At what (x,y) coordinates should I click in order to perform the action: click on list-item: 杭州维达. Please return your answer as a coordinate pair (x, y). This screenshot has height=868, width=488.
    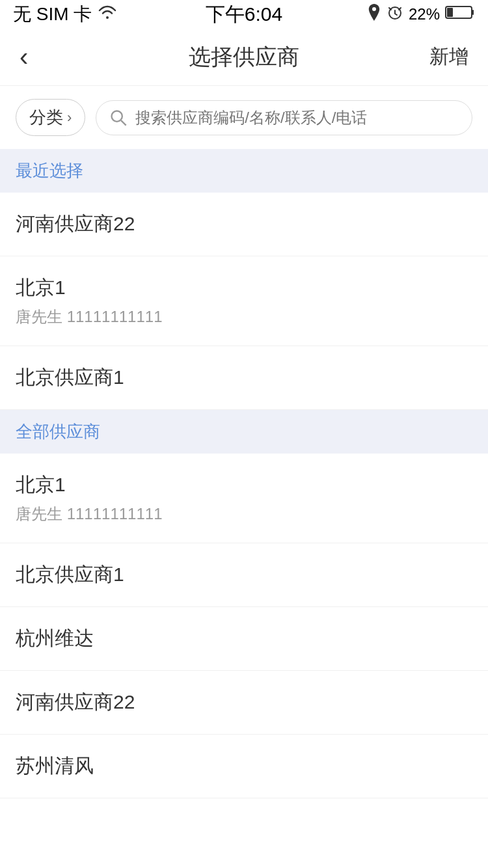
    Looking at the image, I should click on (244, 639).